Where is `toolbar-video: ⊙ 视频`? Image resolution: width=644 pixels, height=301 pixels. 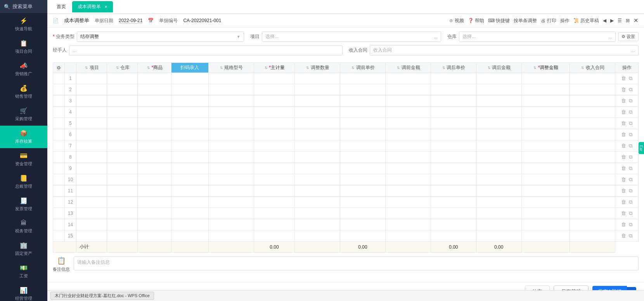
toolbar-video: ⊙ 视频 is located at coordinates (456, 21).